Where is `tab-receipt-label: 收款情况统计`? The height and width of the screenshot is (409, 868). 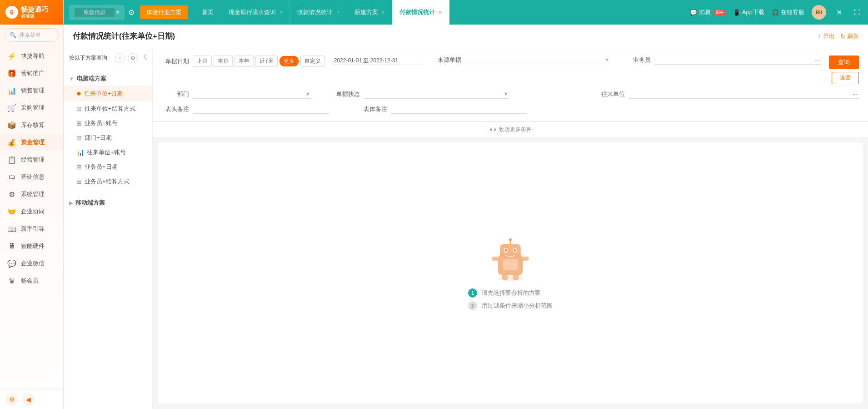 tab-receipt-label: 收款情况统计 is located at coordinates (315, 12).